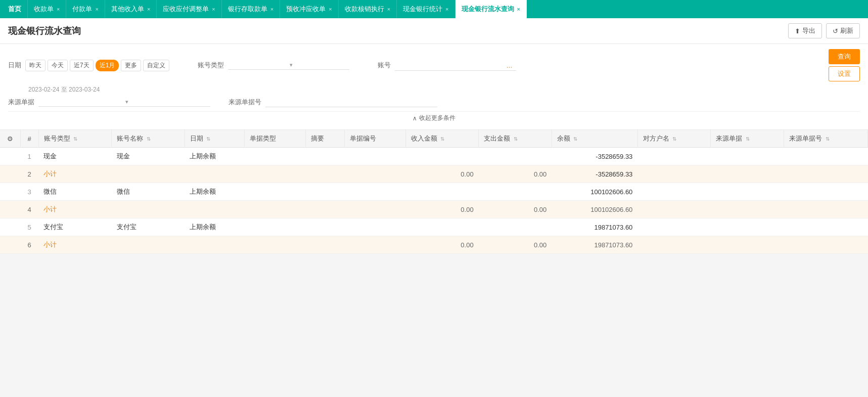  What do you see at coordinates (434, 192) in the screenshot?
I see `table-row: 3微信微信上期余额100102606.60` at bounding box center [434, 192].